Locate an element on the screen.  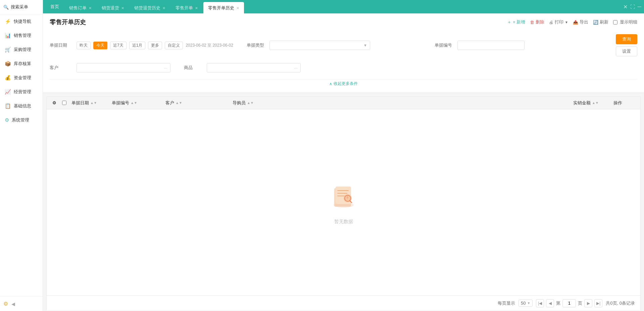
date-filter-group: 昨天 今天 近7天 近1月 更多 自定义 2023-06-02 至 2023-0… is located at coordinates (155, 46).